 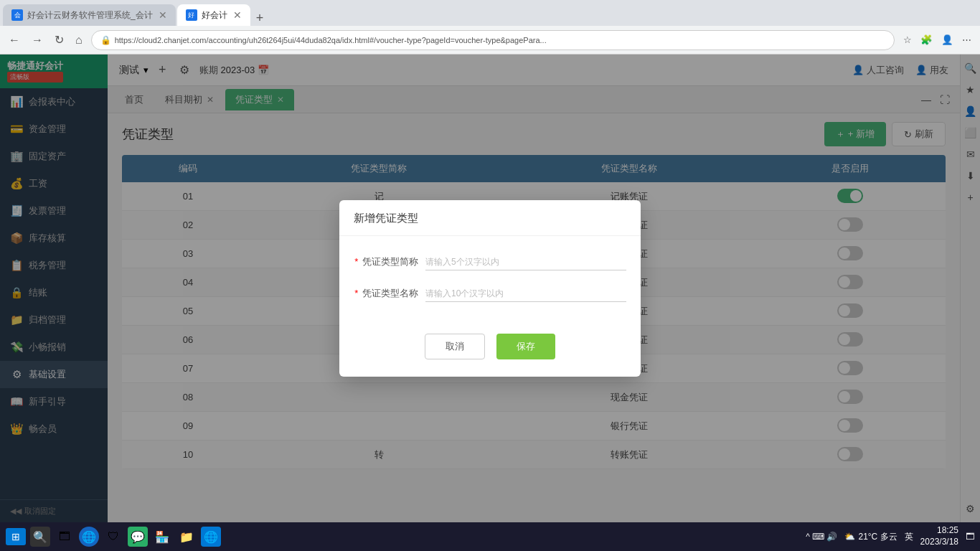 What do you see at coordinates (940, 542) in the screenshot?
I see `date-display: 2023/3/18` at bounding box center [940, 542].